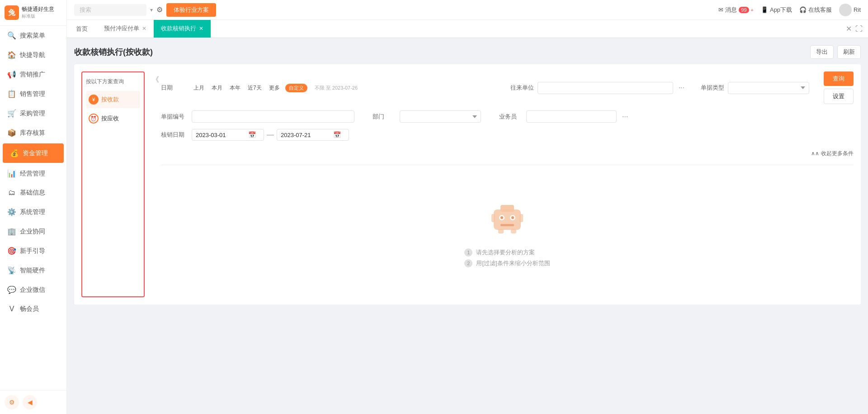  I want to click on app-download-btn: 📱 App下载, so click(777, 10).